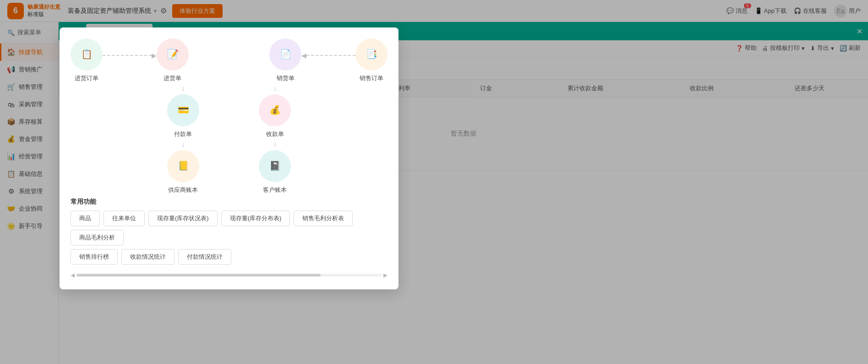  I want to click on sales-order-icon: 📑, so click(371, 54).